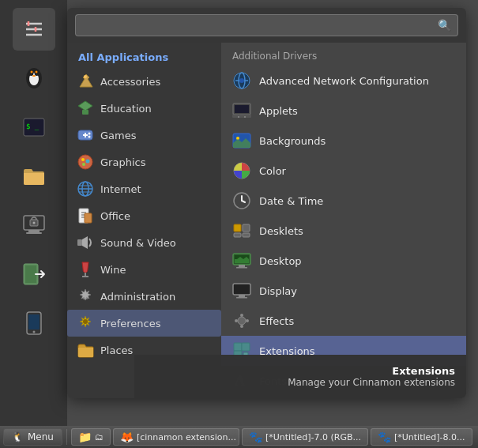 The image size is (478, 448). I want to click on effects-app-label: Effects, so click(277, 321).